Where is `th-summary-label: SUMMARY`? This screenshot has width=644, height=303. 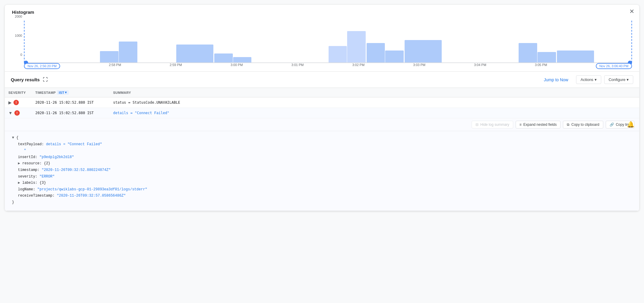 th-summary-label: SUMMARY is located at coordinates (122, 93).